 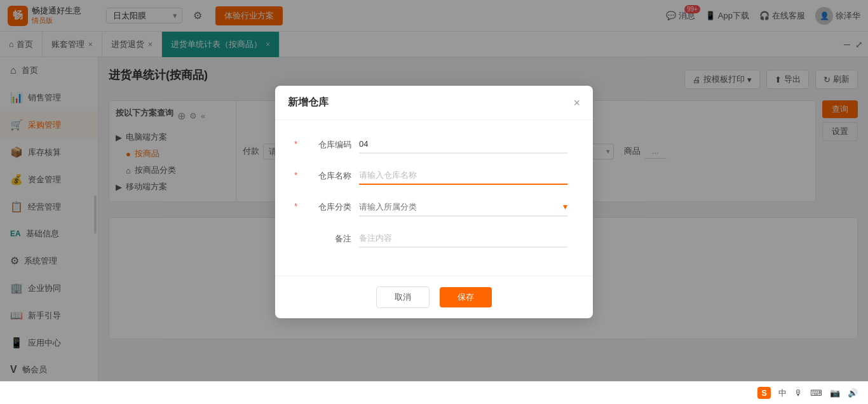 I want to click on form-row-category: 仓库分类 ▾, so click(x=434, y=207).